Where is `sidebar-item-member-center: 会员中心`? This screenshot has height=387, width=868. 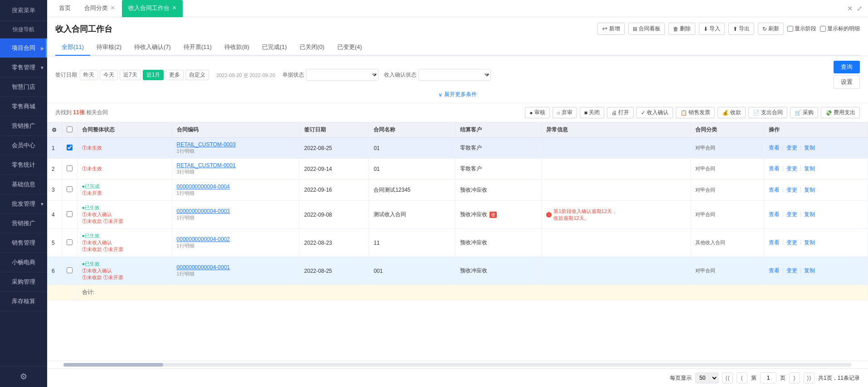 sidebar-item-member-center: 会员中心 is located at coordinates (24, 146).